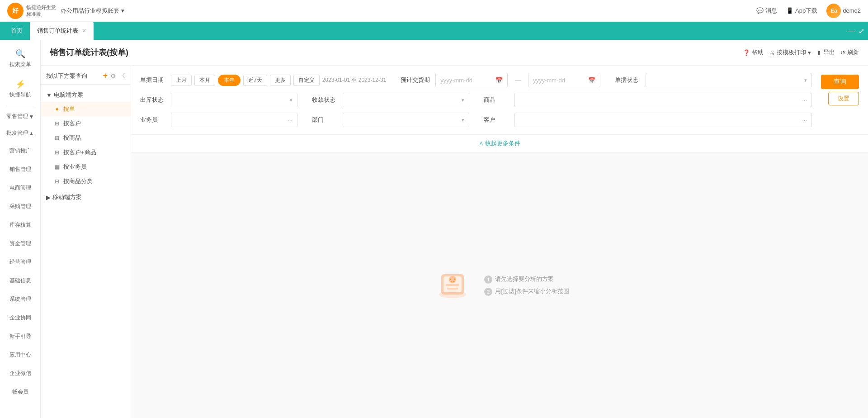 The image size is (868, 418). Describe the element at coordinates (663, 100) in the screenshot. I see `product-select: ···` at that location.